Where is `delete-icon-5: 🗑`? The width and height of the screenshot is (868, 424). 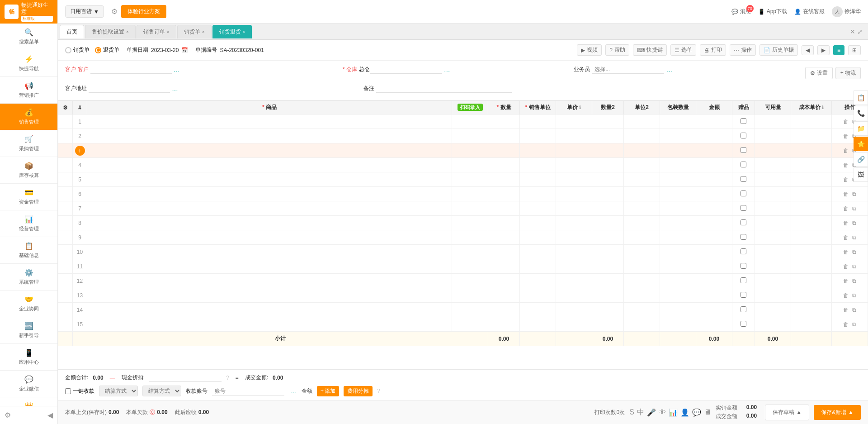
delete-icon-5: 🗑 is located at coordinates (846, 180).